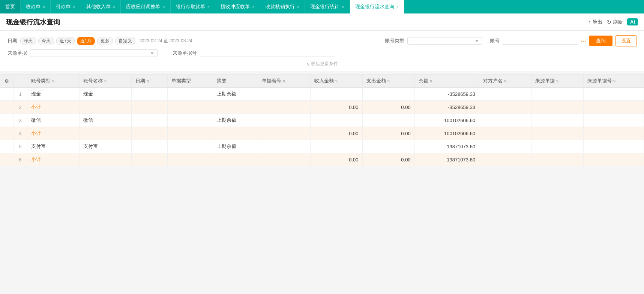 Image resolution: width=644 pixels, height=294 pixels. Describe the element at coordinates (7, 81) in the screenshot. I see `gear-icon: ⚙` at that location.